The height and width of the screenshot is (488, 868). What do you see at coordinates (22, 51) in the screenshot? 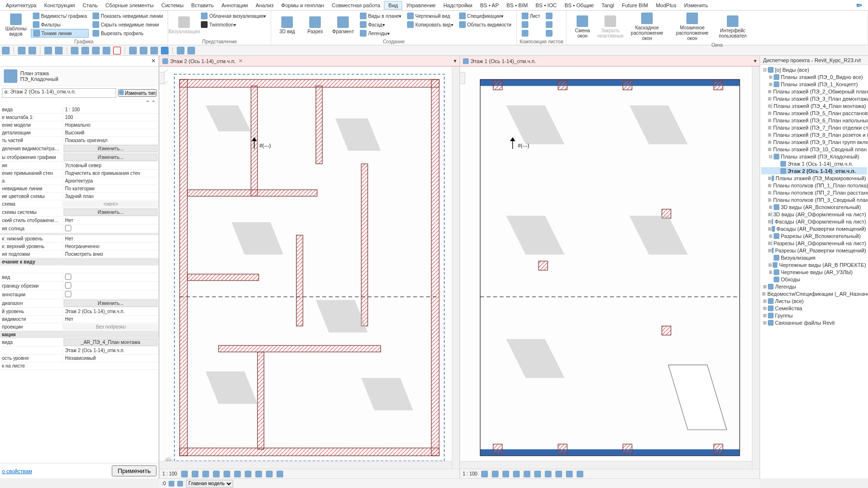
I see `wall-icon` at bounding box center [22, 51].